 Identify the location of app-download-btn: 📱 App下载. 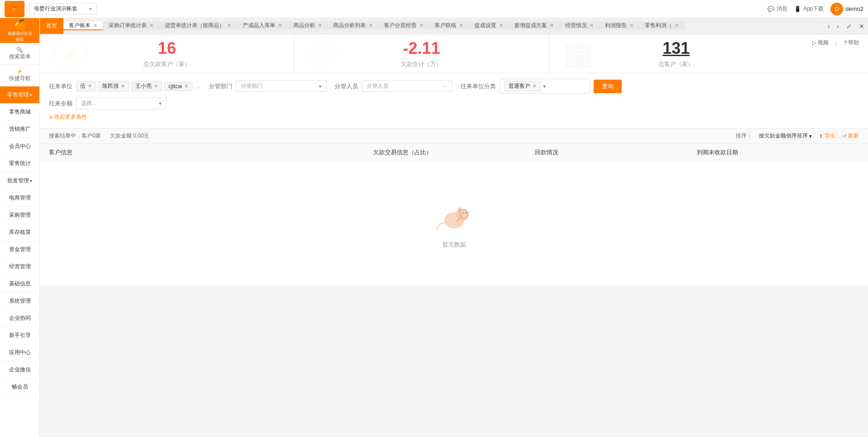
(809, 9).